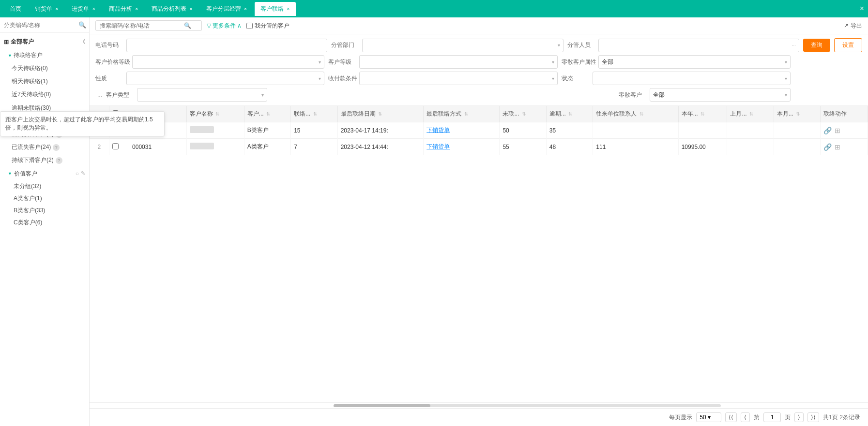 The width and height of the screenshot is (868, 426). I want to click on chevron-up-icon: ∧, so click(239, 26).